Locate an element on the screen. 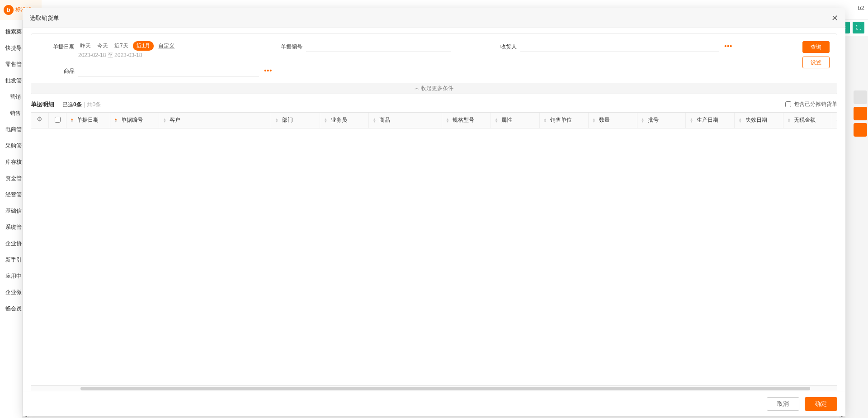 Image resolution: width=868 pixels, height=418 pixels. col-product: ▲▼ 商品 is located at coordinates (406, 120).